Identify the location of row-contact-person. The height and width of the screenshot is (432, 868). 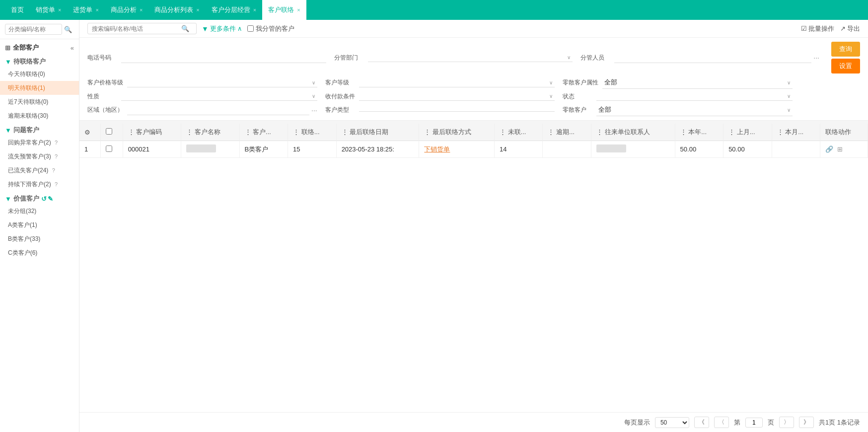
(634, 149).